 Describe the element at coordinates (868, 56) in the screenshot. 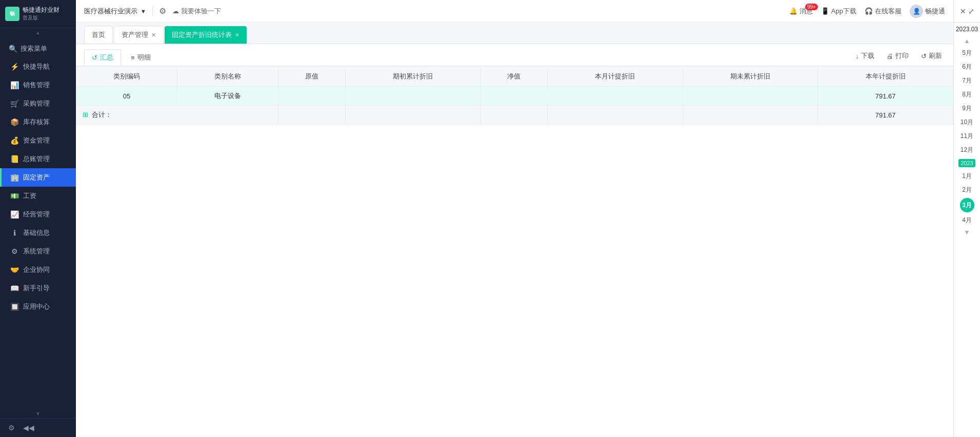

I see `download-label: 下载` at that location.